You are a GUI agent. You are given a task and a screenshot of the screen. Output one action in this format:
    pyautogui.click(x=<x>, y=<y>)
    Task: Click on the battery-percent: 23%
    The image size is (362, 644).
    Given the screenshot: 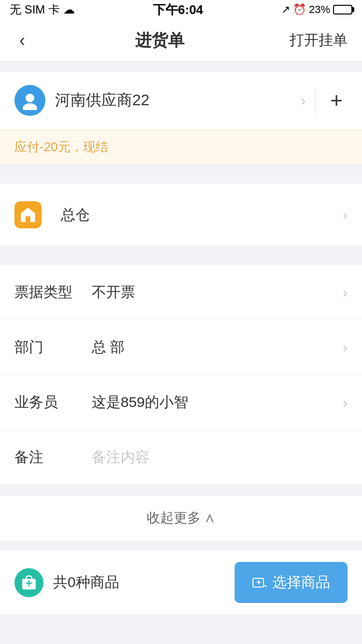 What is the action you would take?
    pyautogui.click(x=320, y=10)
    